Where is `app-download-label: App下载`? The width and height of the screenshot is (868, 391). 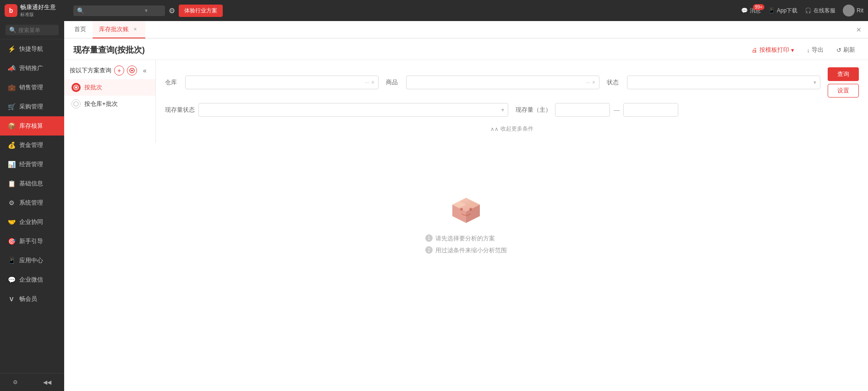
app-download-label: App下载 is located at coordinates (787, 11).